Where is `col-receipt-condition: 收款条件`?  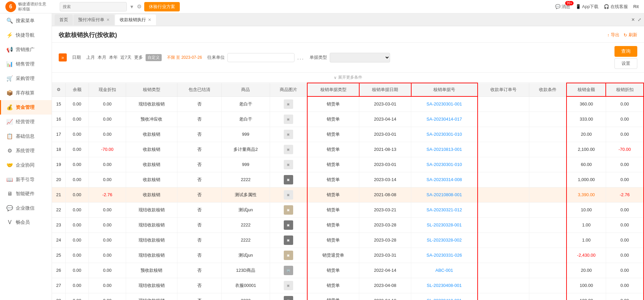
col-receipt-condition: 收款条件 is located at coordinates (548, 90).